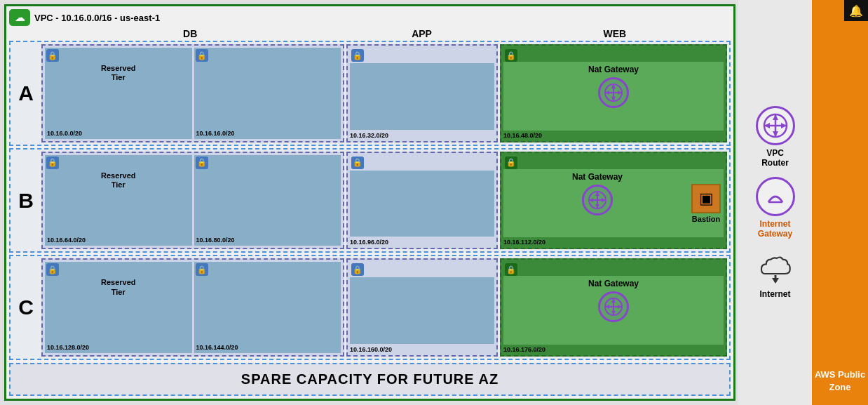 This screenshot has height=405, width=868. What do you see at coordinates (268, 347) in the screenshot?
I see `cidr-c2: 10.16.144.0/20` at bounding box center [268, 347].